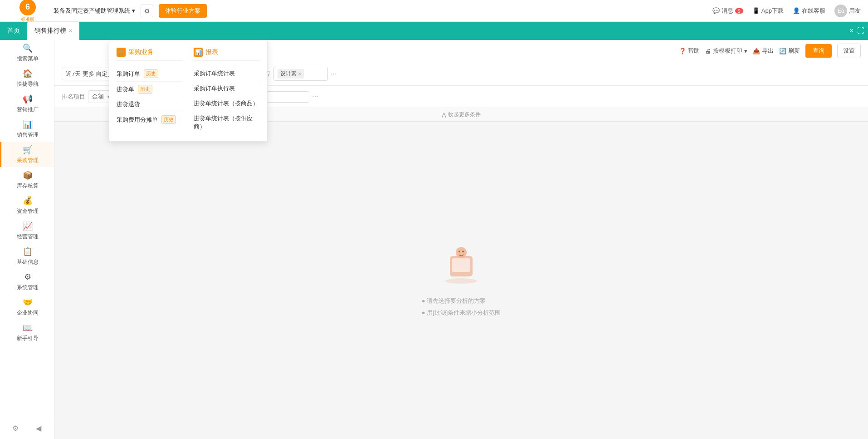  I want to click on tabbar-close-button: ×, so click(852, 31).